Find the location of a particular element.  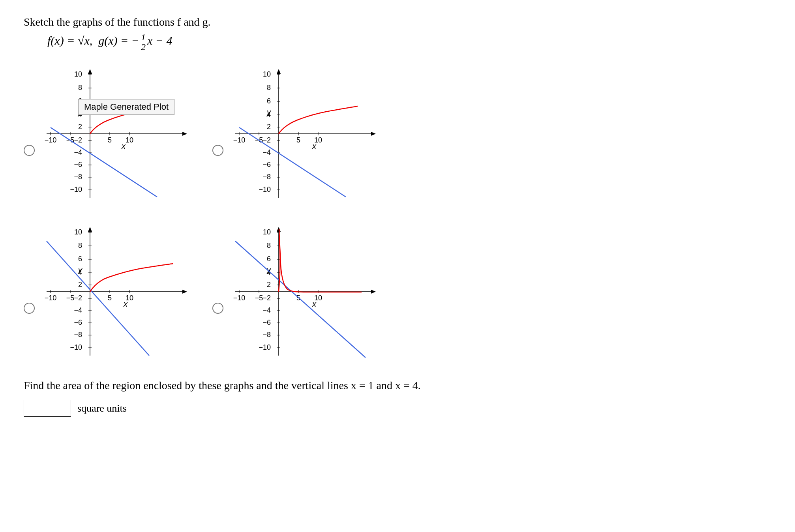

graph-container-top-left: Maple Generated Plot 10 8 is located at coordinates (106, 135).